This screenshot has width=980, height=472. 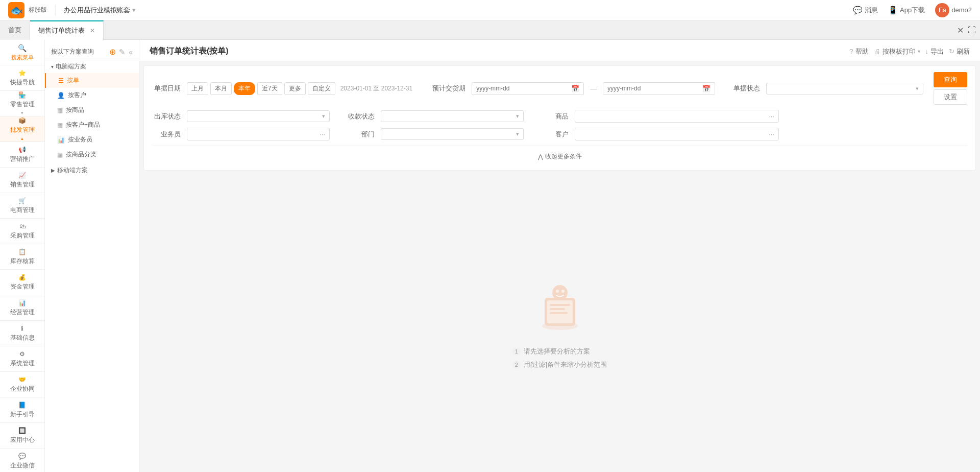 What do you see at coordinates (518, 116) in the screenshot?
I see `receipt-select-arrow: ▾` at bounding box center [518, 116].